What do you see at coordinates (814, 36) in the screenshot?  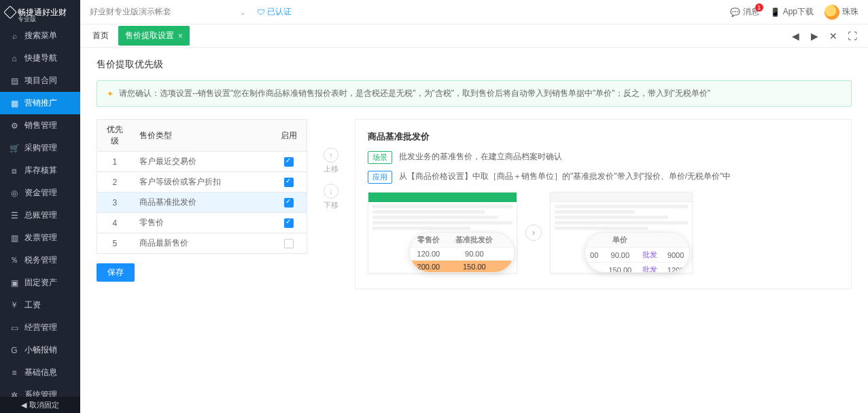 I see `tab-next: ▶` at bounding box center [814, 36].